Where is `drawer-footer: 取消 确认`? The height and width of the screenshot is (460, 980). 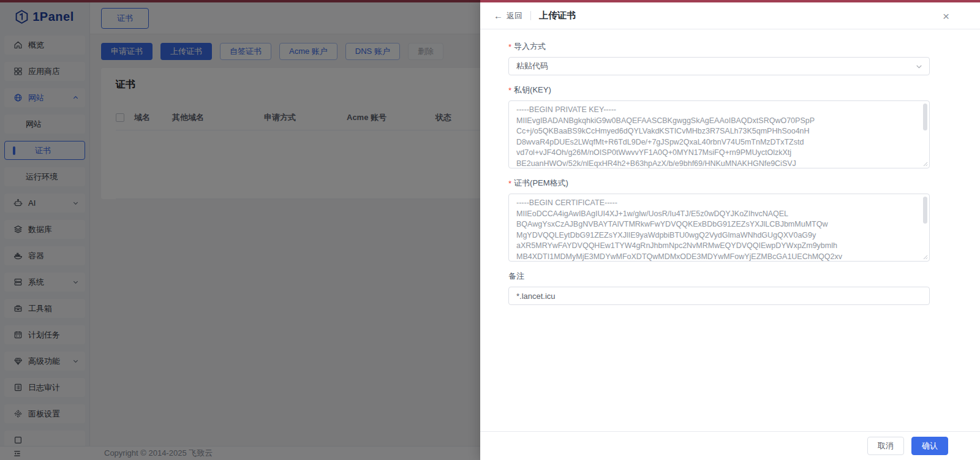 drawer-footer: 取消 确认 is located at coordinates (730, 446).